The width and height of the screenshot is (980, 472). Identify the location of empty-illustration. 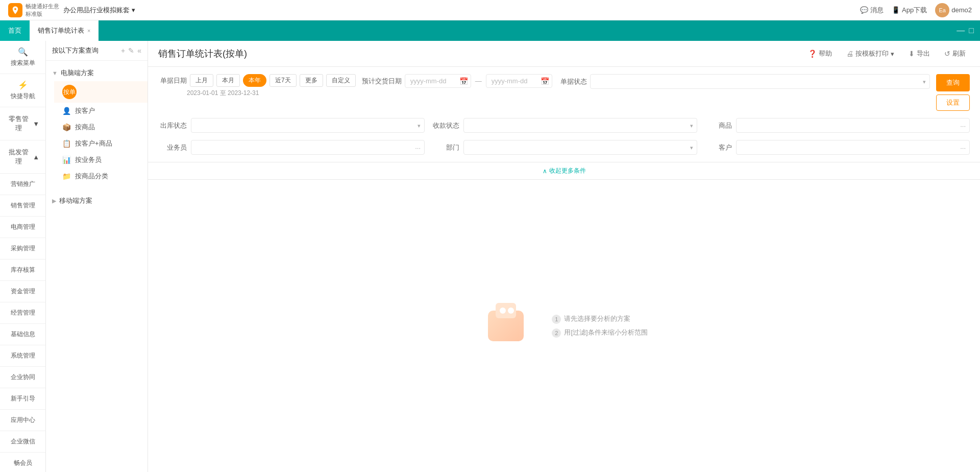
(506, 326).